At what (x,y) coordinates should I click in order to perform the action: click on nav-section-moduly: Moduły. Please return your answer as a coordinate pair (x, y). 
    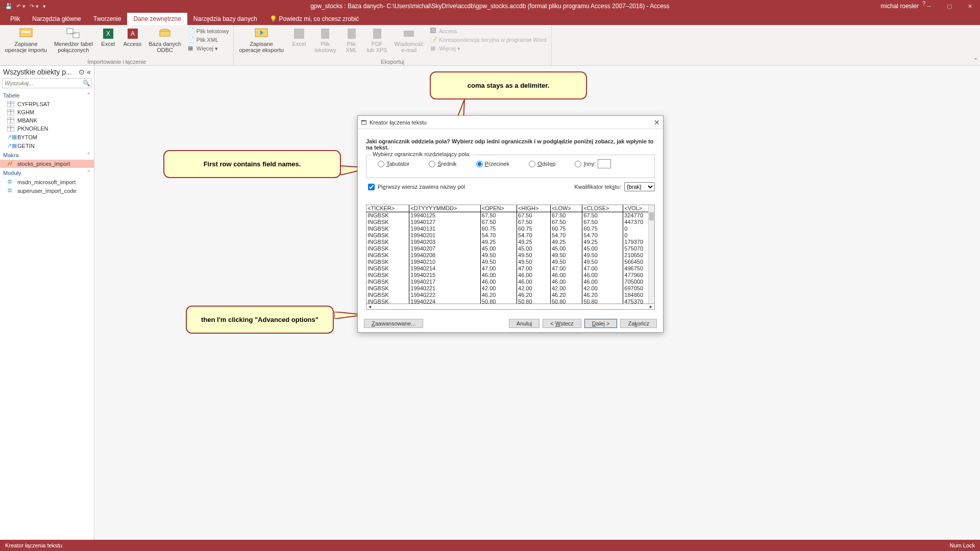
    Looking at the image, I should click on (12, 173).